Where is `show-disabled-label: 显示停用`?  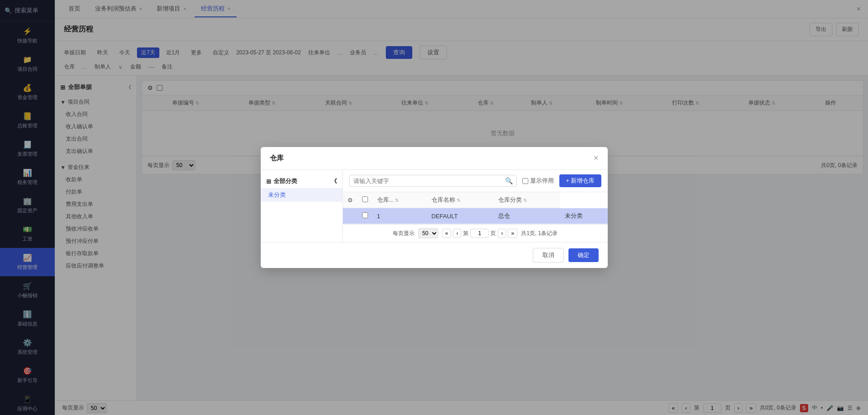
show-disabled-label: 显示停用 is located at coordinates (538, 181).